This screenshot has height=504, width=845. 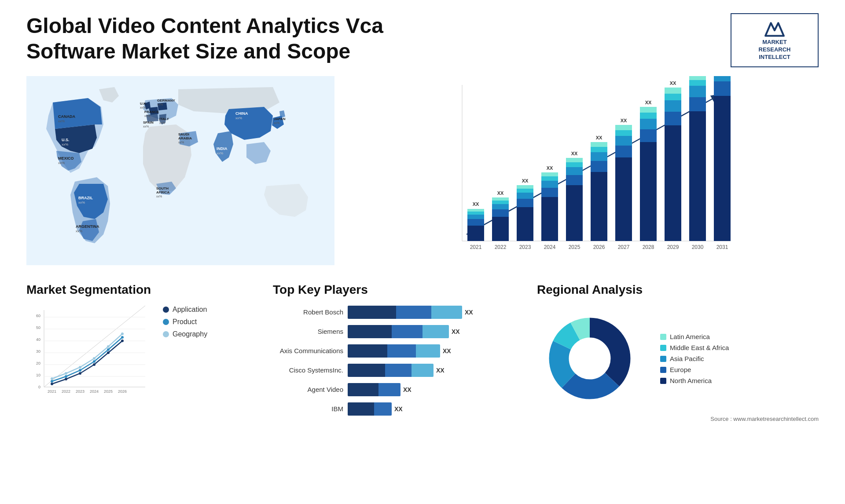 What do you see at coordinates (476, 247) in the screenshot?
I see `svg-text: 2021` at bounding box center [476, 247].